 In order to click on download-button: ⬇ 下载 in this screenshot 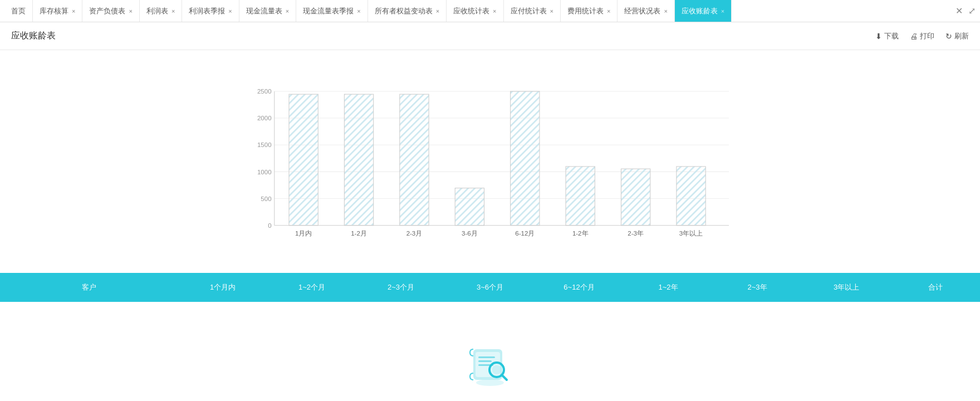, I will do `click(887, 36)`.